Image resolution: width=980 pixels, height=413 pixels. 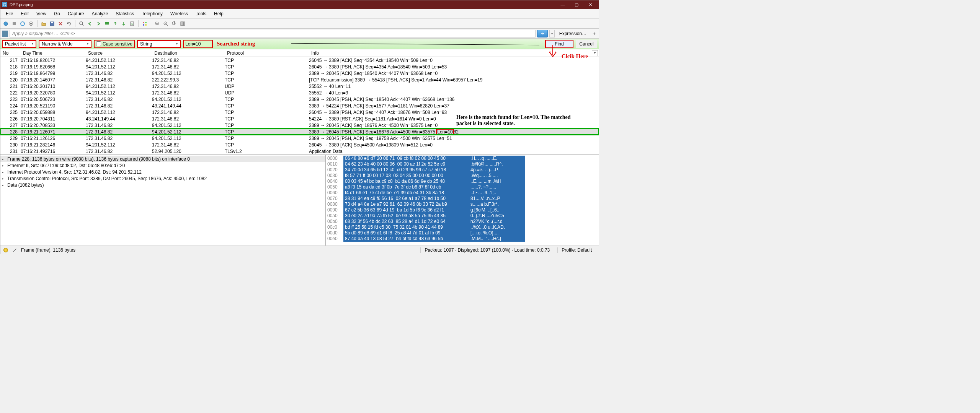 What do you see at coordinates (107, 24) in the screenshot?
I see `go-to-packet-icon` at bounding box center [107, 24].